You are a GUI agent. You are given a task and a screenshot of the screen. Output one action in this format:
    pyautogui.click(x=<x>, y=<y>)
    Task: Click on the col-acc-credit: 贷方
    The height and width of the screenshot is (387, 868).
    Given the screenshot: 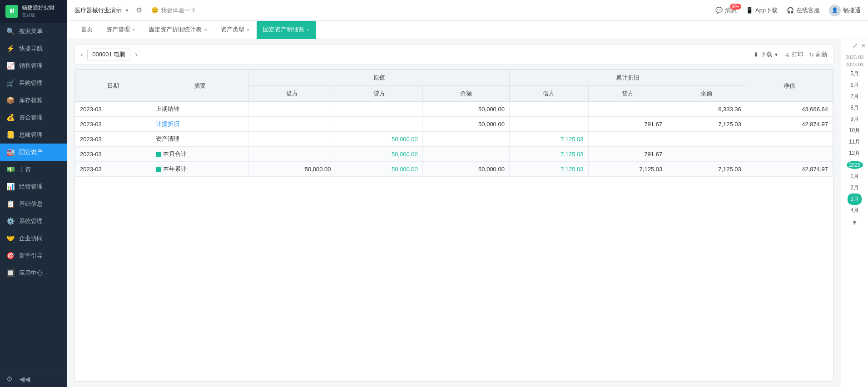 What is the action you would take?
    pyautogui.click(x=628, y=94)
    